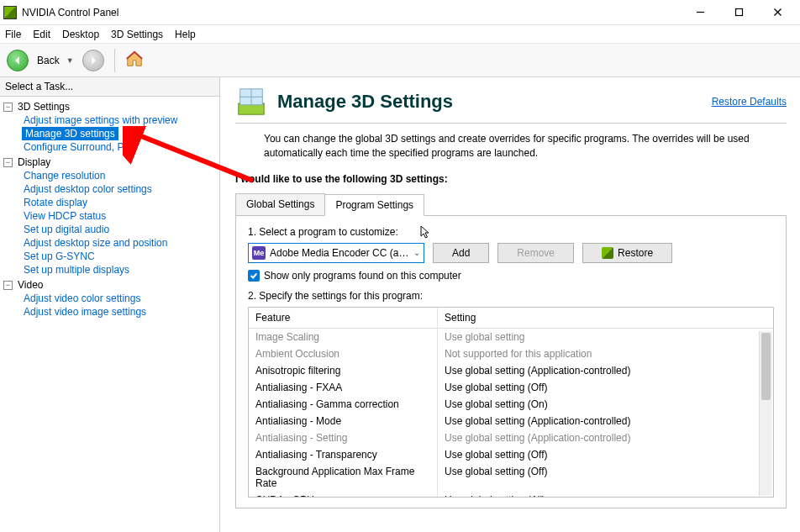 The width and height of the screenshot is (800, 532). I want to click on cell-setting: Use global setting (On), so click(605, 404).